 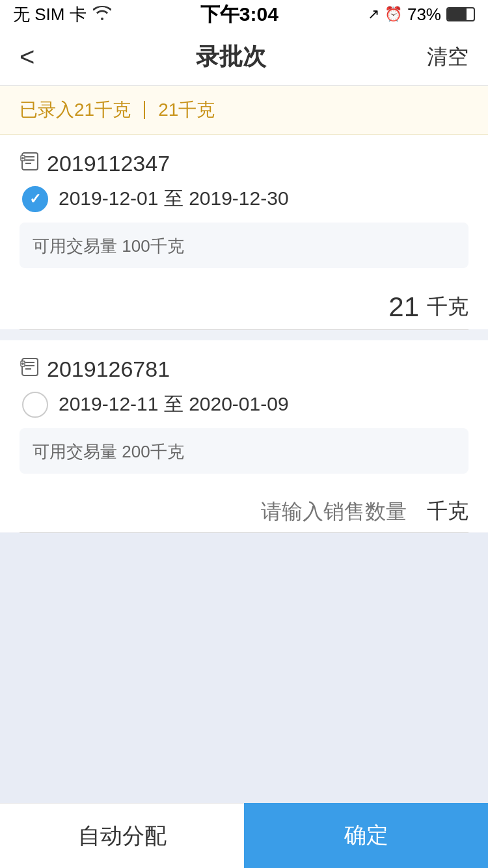 What do you see at coordinates (174, 199) in the screenshot?
I see `batch-1-date: 2019-12-01 至 2019-12-30` at bounding box center [174, 199].